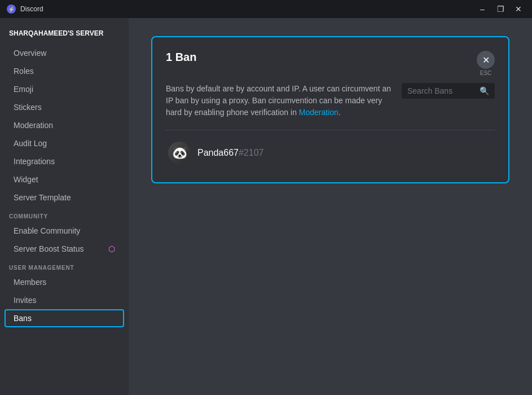  I want to click on banned-users-list: 🐼 Panda667#2107, so click(331, 153).